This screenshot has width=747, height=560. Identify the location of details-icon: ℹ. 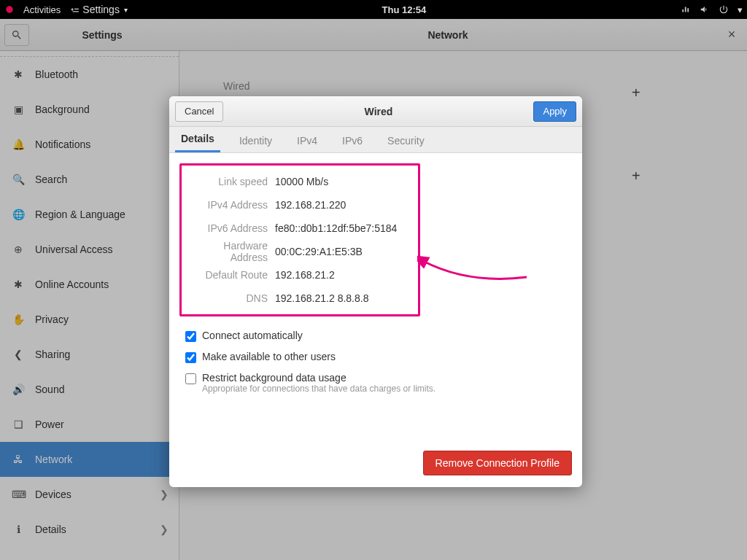
(18, 529).